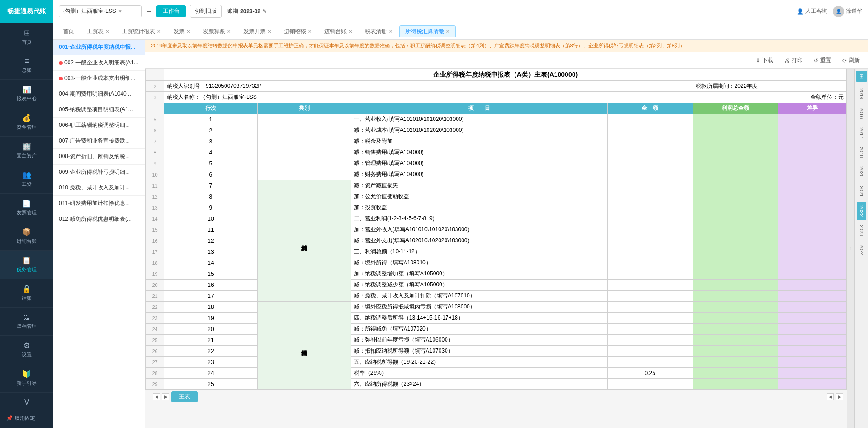 The image size is (868, 428). What do you see at coordinates (99, 157) in the screenshot?
I see `form-list-item-008: 008-资产折旧、摊销及纳税...` at bounding box center [99, 157].